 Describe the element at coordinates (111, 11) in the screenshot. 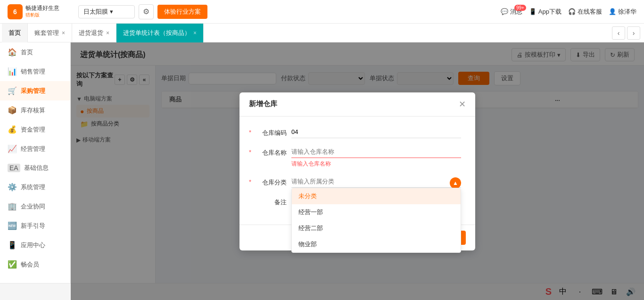

I see `store-chevron-icon: ▾` at that location.